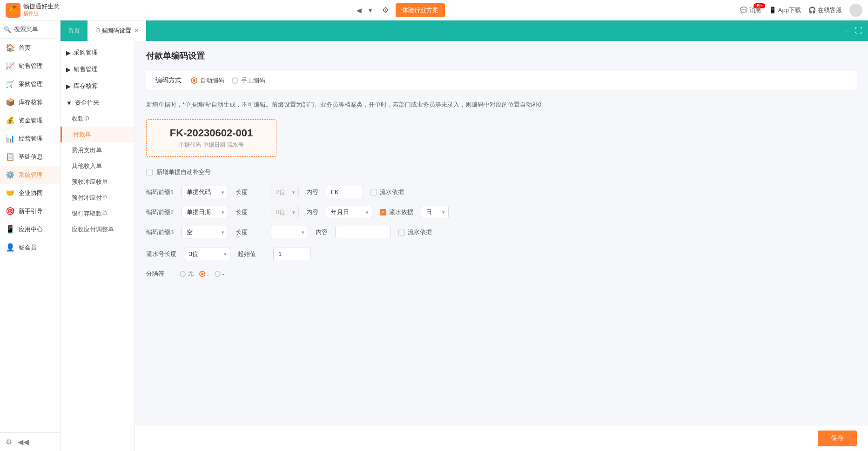 This screenshot has width=868, height=451. I want to click on coding-method-box: 编码方式 自动编码 手工编码, so click(502, 81).